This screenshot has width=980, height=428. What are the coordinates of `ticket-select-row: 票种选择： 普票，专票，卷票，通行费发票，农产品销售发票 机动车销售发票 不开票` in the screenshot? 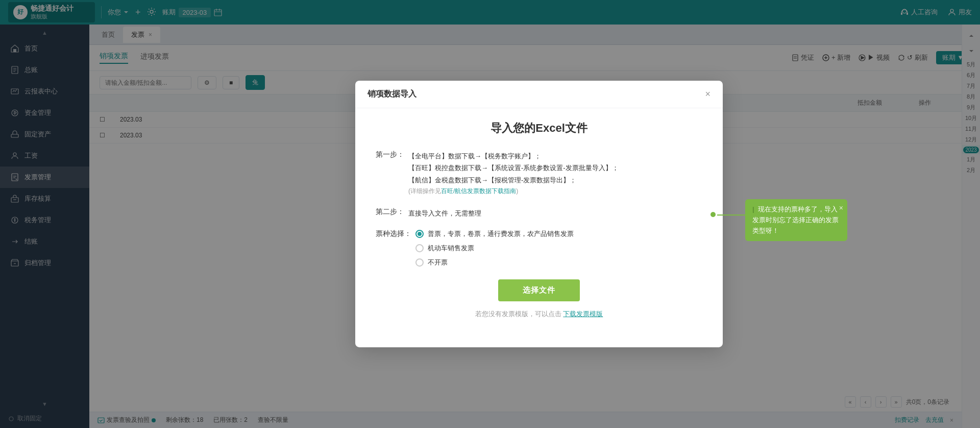 It's located at (539, 248).